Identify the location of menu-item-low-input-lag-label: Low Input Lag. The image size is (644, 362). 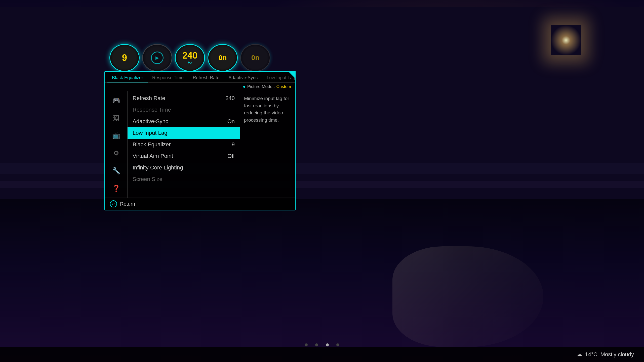
(150, 133).